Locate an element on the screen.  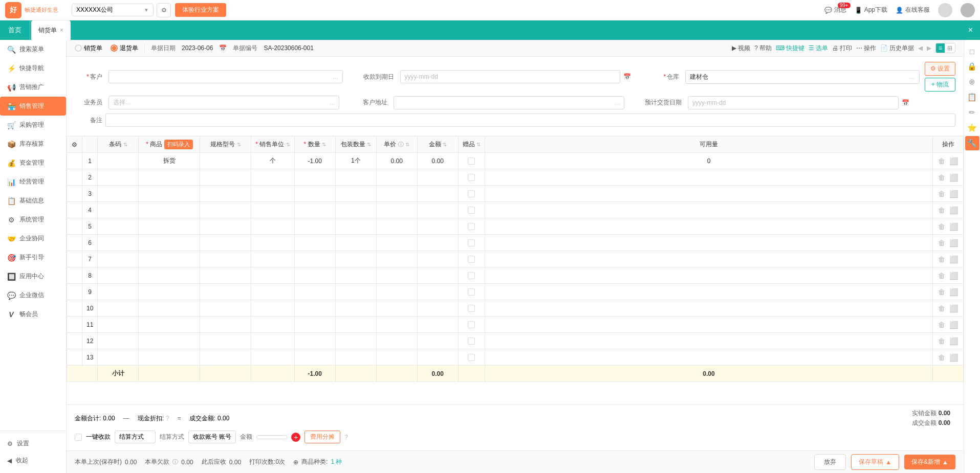
customer-addr-input: ... is located at coordinates (509, 103).